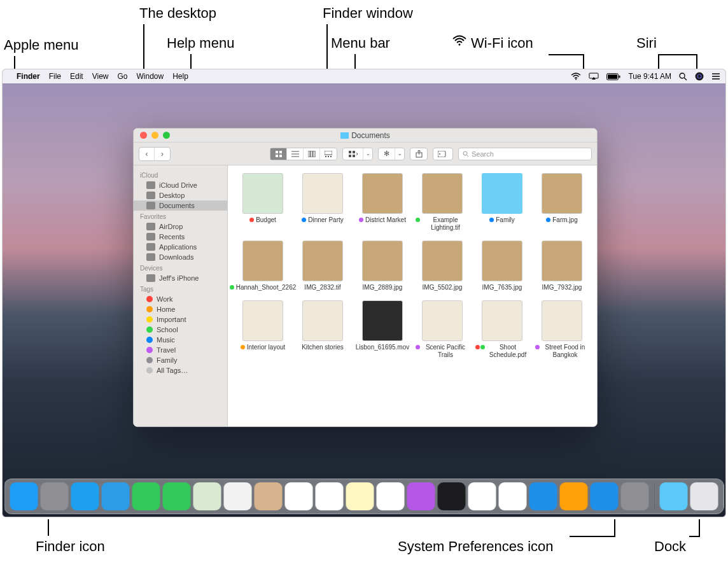 The width and height of the screenshot is (728, 567). What do you see at coordinates (181, 257) in the screenshot?
I see `sidebar-item: Downloads` at bounding box center [181, 257].